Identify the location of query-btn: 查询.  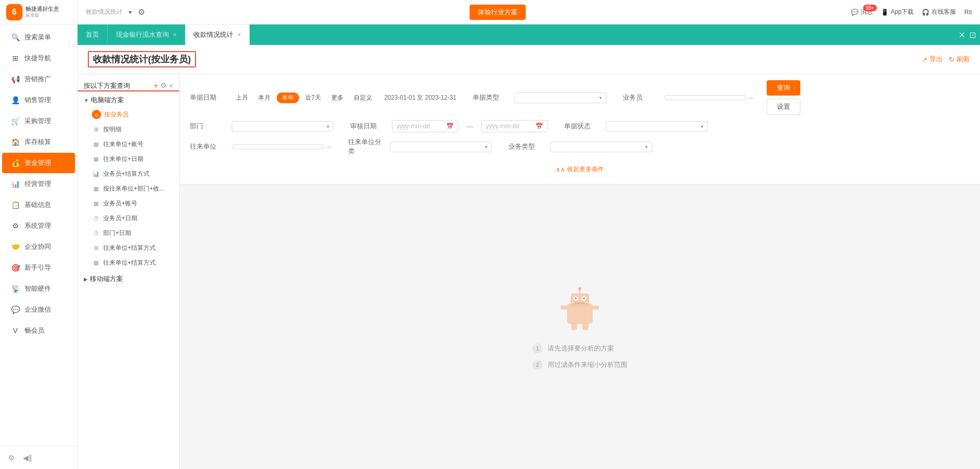
(783, 88).